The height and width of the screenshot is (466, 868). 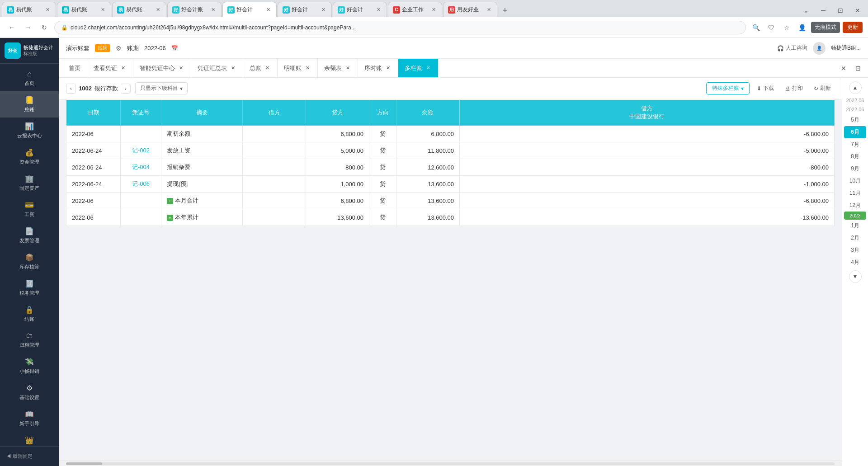 What do you see at coordinates (29, 262) in the screenshot?
I see `sidebar-item-inventory: 📦 库存核算` at bounding box center [29, 262].